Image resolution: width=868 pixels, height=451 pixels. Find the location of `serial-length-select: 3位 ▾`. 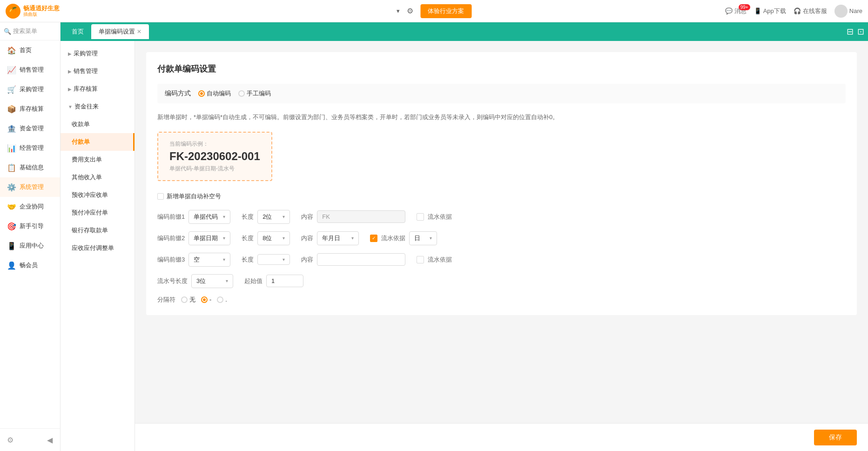

serial-length-select: 3位 ▾ is located at coordinates (212, 281).